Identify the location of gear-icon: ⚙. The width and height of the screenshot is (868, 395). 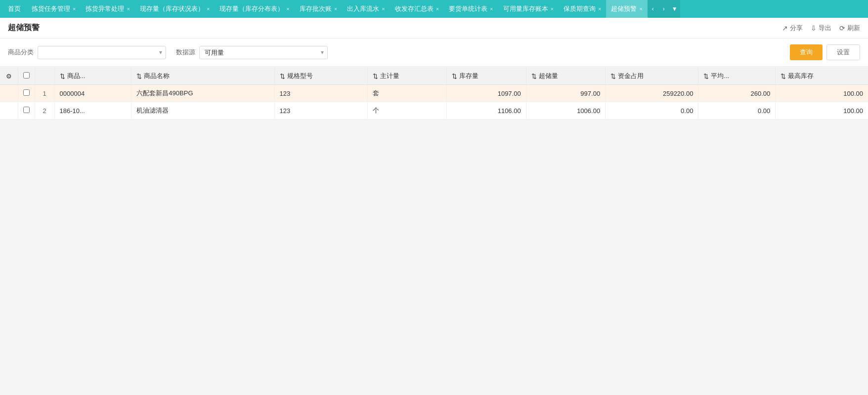
(9, 76).